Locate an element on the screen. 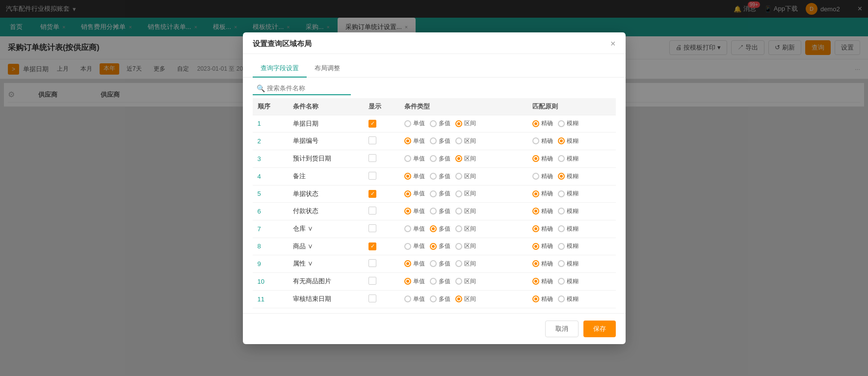 The image size is (868, 376). cancel-button: 取消 is located at coordinates (562, 329).